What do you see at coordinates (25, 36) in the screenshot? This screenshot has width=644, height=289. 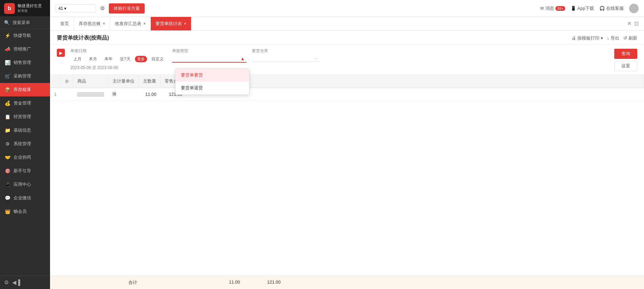 I see `sidebar-item-quick-nav: ⚡ 快捷导航` at bounding box center [25, 36].